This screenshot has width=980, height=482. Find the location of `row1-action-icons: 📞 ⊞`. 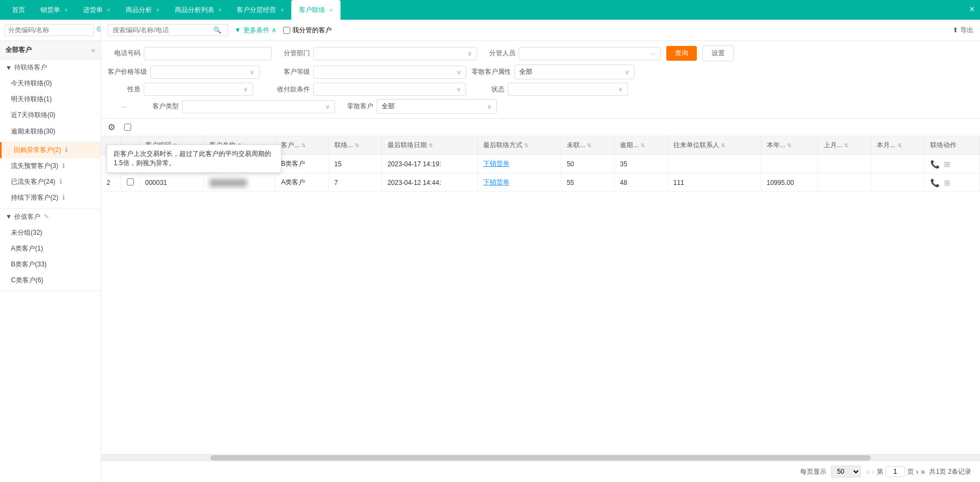

row1-action-icons: 📞 ⊞ is located at coordinates (952, 164).